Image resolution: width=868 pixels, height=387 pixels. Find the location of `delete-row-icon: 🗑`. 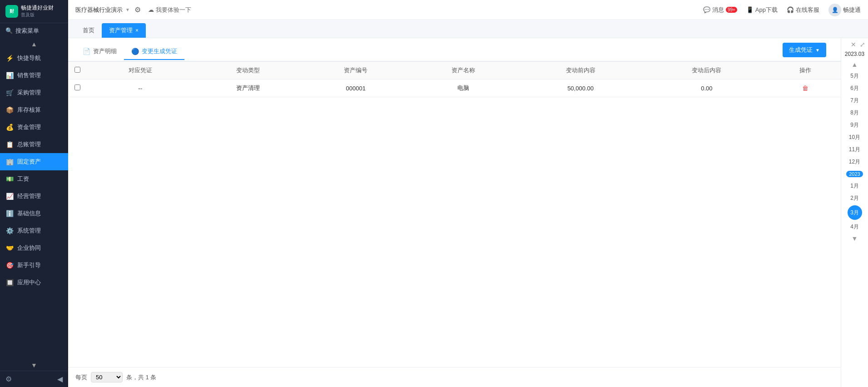

delete-row-icon: 🗑 is located at coordinates (805, 88).